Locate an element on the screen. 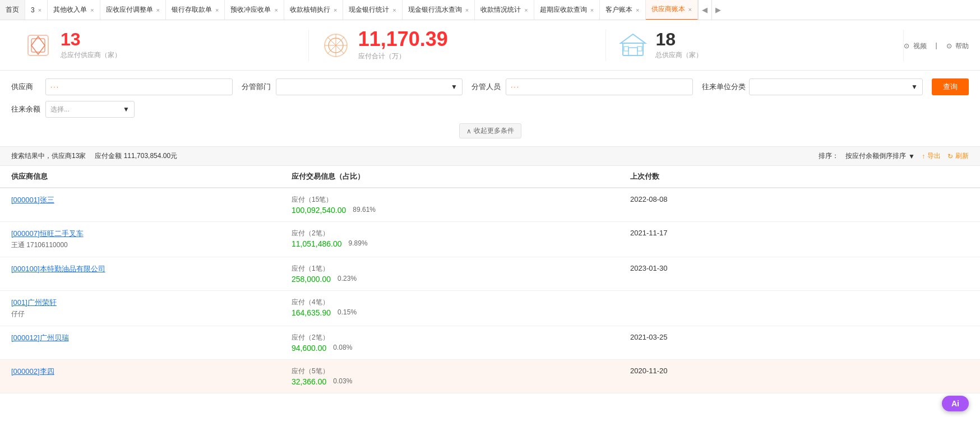 The image size is (980, 445). tx-info-1: 应付（2笔） 11,051,486.00 9.89% is located at coordinates (461, 239).